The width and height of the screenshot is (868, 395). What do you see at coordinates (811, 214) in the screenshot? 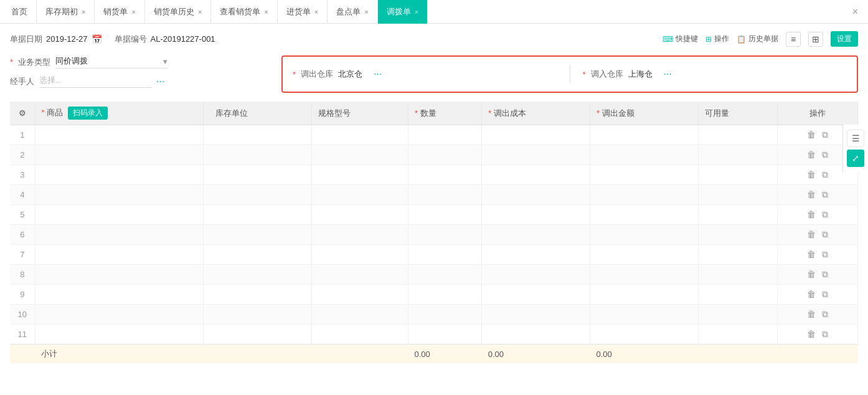
I see `delete-row-5-btn: 🗑` at bounding box center [811, 214].